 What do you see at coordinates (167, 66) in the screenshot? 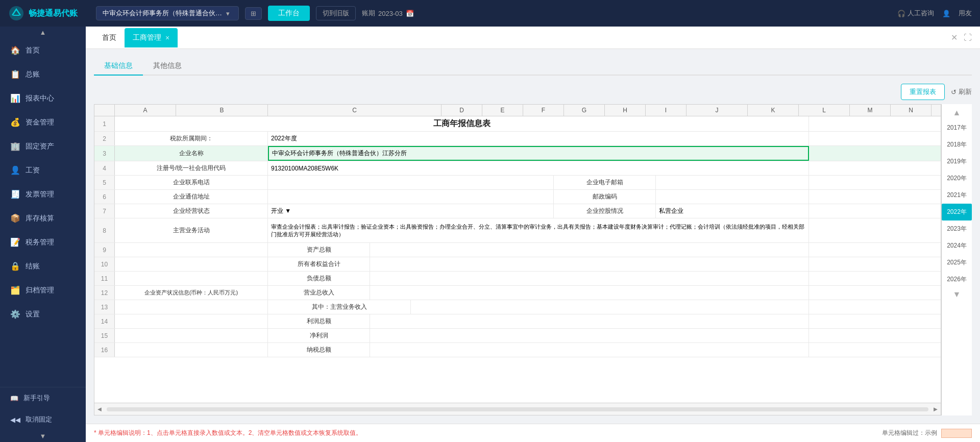
I see `tab-other-info: 其他信息` at bounding box center [167, 66].